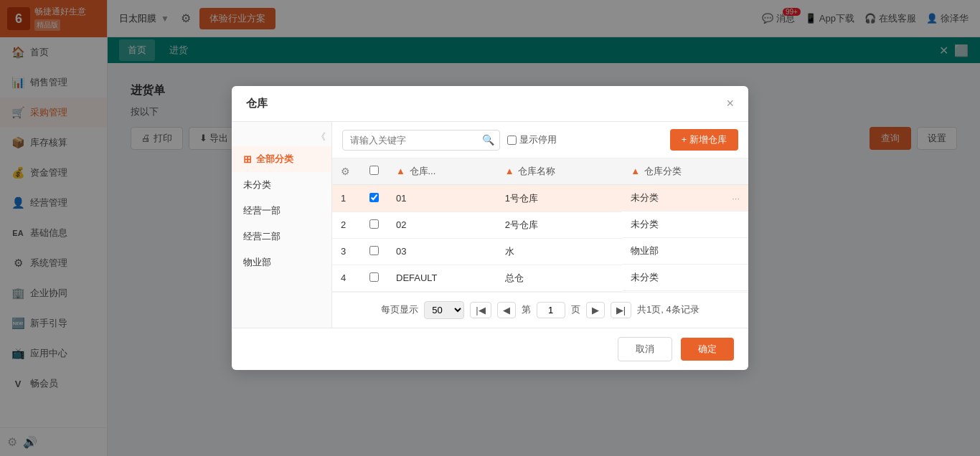 Image resolution: width=980 pixels, height=456 pixels. Describe the element at coordinates (275, 159) in the screenshot. I see `category-all-label: 全部分类` at that location.